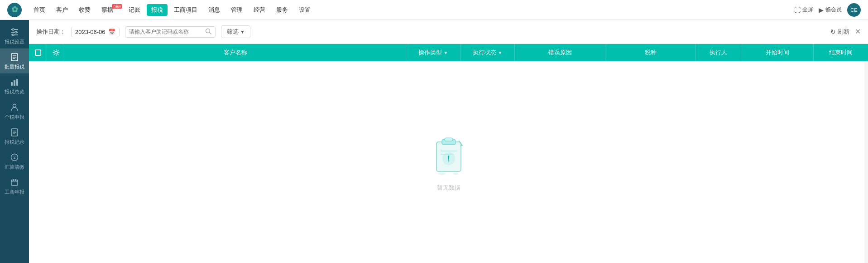 The image size is (868, 263). What do you see at coordinates (14, 107) in the screenshot?
I see `person-tax-icon` at bounding box center [14, 107].